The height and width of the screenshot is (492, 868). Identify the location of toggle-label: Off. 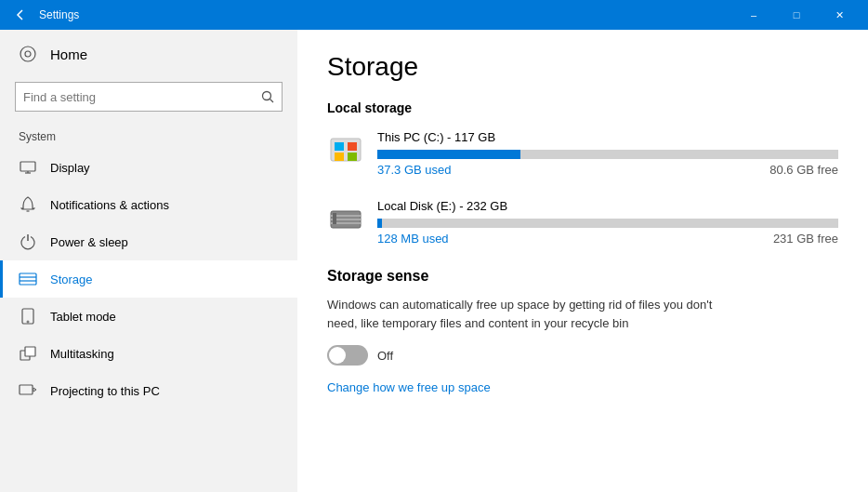
(385, 355).